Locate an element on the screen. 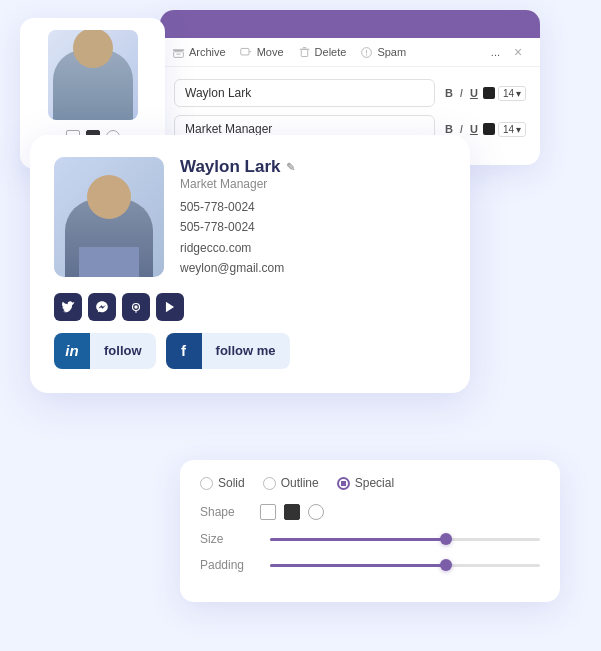  more-button: ... is located at coordinates (496, 52).